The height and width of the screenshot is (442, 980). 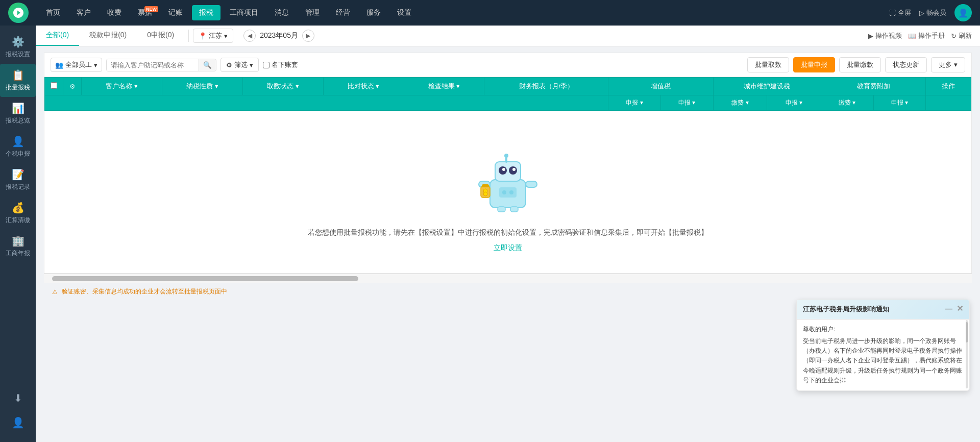 I want to click on sidebar-item-tax-records: 📝 报税记录, so click(x=18, y=180).